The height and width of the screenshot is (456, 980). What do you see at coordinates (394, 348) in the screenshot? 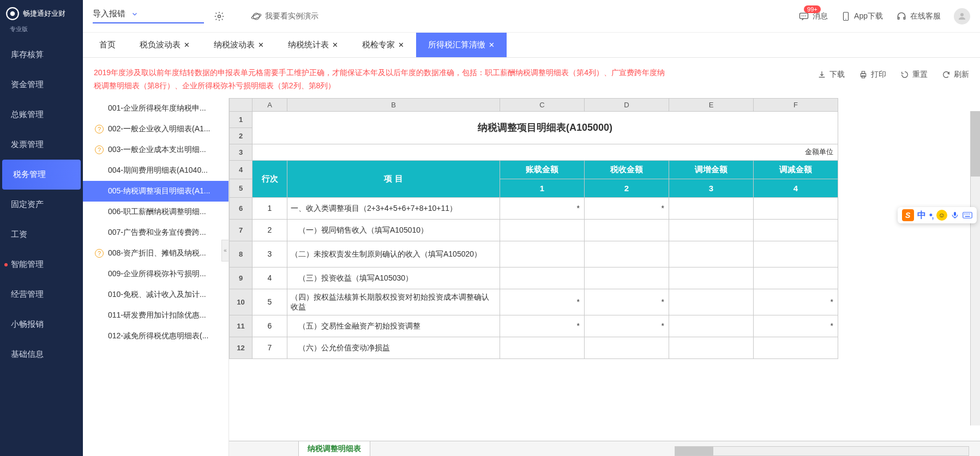
I see `cell-item: （六）公允价值变动净损益` at bounding box center [394, 348].